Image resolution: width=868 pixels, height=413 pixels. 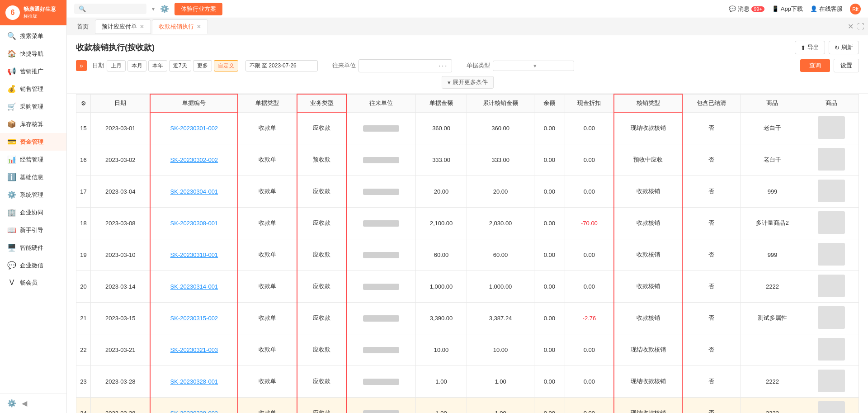 I want to click on sidebar-item-wechat: 💬企业微信, so click(x=33, y=265).